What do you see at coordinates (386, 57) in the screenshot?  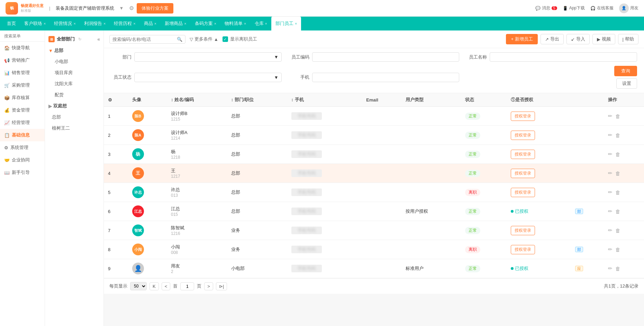 I see `employee-code-input` at bounding box center [386, 57].